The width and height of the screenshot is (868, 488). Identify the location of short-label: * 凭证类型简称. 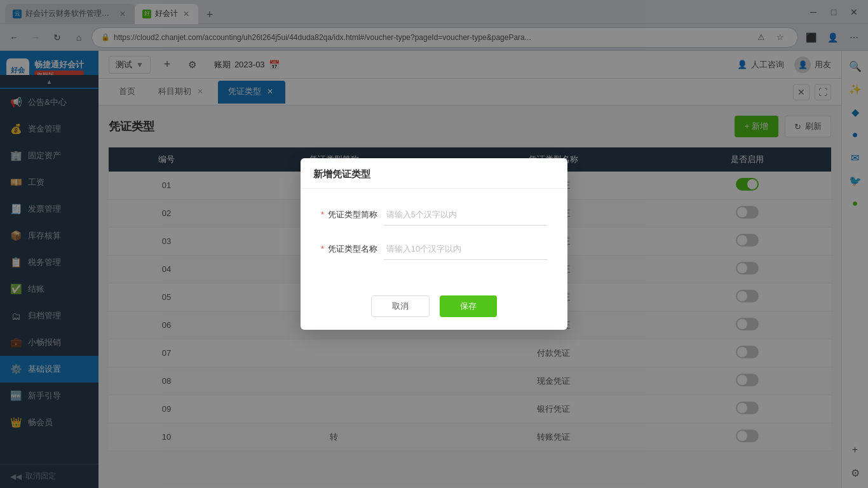
(349, 215).